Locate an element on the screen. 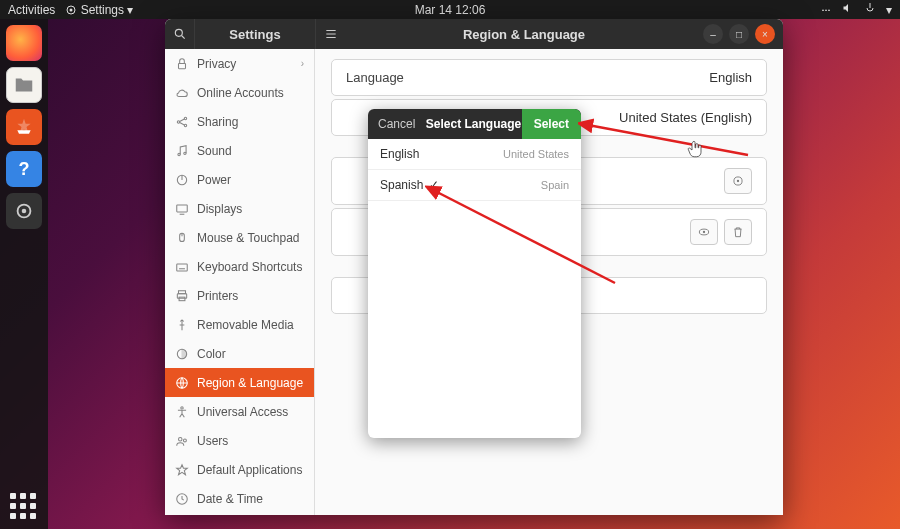  sidebar-item-label: Printers is located at coordinates (218, 296).